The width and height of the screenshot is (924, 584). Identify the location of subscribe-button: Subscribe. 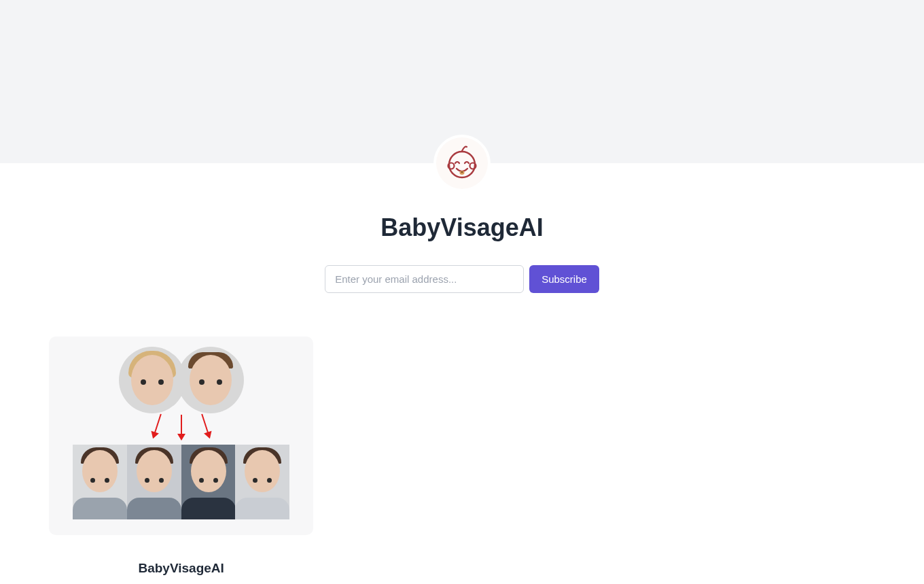
(564, 279).